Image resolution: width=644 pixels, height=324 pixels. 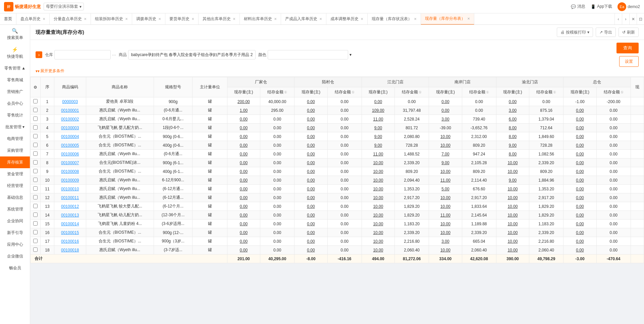 What do you see at coordinates (308, 55) in the screenshot?
I see `color-input` at bounding box center [308, 55].